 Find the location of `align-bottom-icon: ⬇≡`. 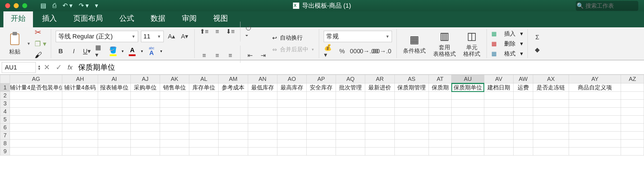

align-bottom-icon: ⬇≡ is located at coordinates (230, 32).